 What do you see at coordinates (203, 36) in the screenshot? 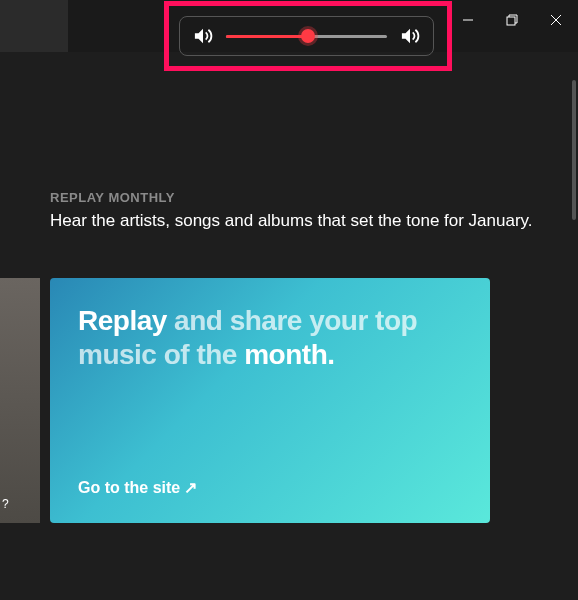
I see `volume-down-icon` at bounding box center [203, 36].